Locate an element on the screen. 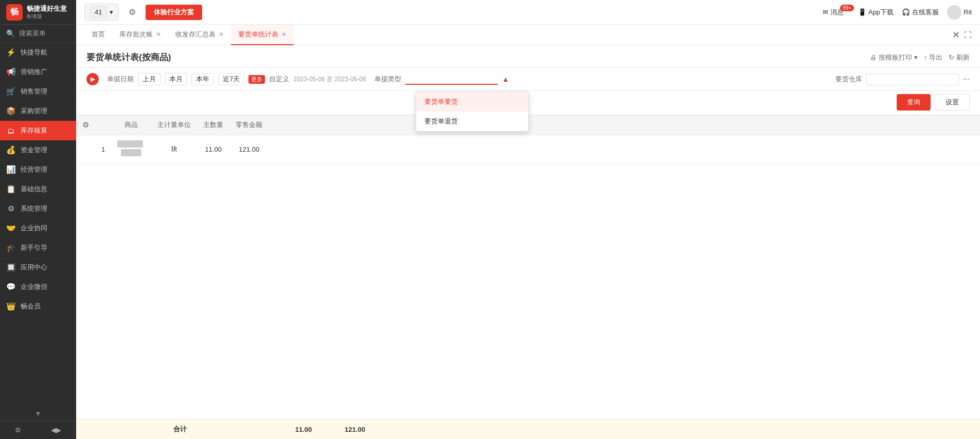 Image resolution: width=980 pixels, height=439 pixels. user-avatar is located at coordinates (954, 12).